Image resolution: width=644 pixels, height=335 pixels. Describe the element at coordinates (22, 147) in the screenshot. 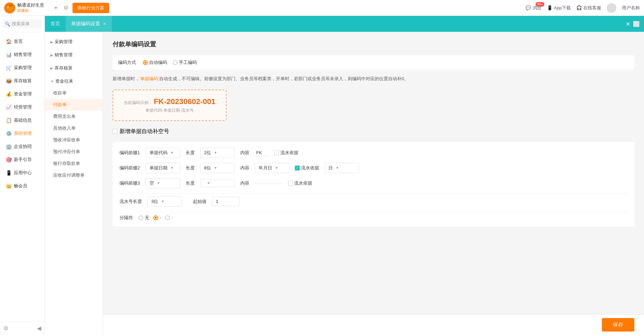

I see `sidebar-item-company: 🏢 企业协同` at that location.